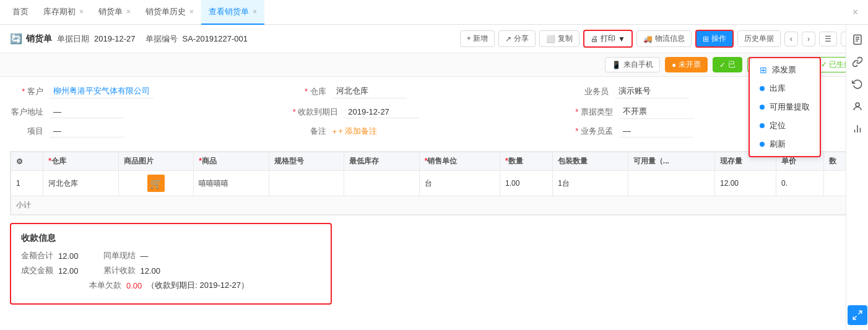 The width and height of the screenshot is (868, 330). Describe the element at coordinates (311, 92) in the screenshot. I see `warehouse-label: 仓库` at that location.